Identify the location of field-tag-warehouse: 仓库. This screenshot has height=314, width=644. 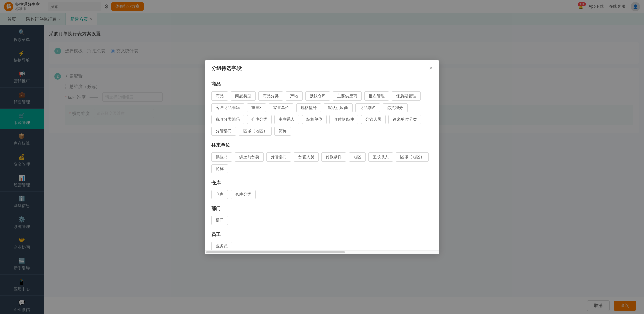
(220, 194).